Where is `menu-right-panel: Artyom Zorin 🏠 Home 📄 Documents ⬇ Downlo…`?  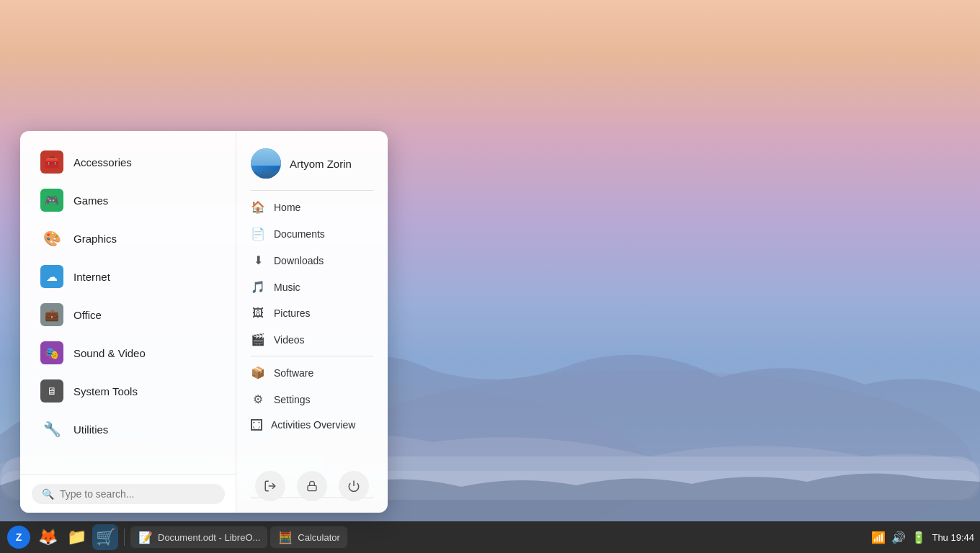
menu-right-panel: Artyom Zorin 🏠 Home 📄 Documents ⬇ Downlo… is located at coordinates (312, 322).